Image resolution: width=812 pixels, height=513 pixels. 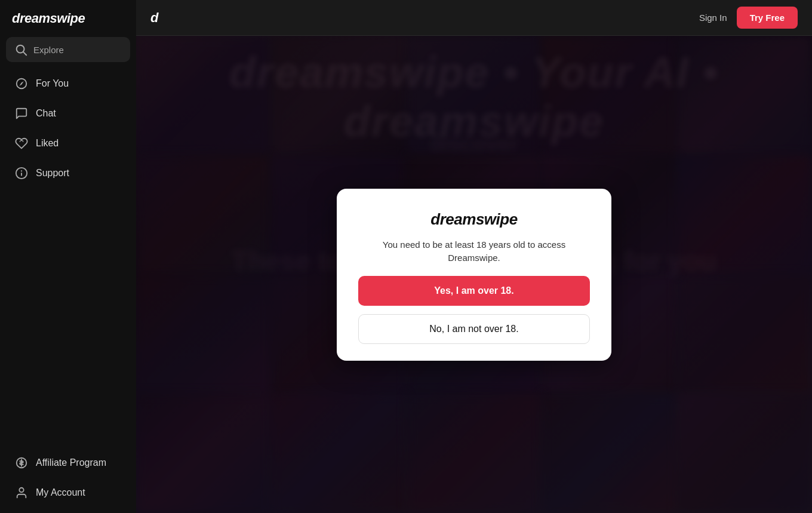 I want to click on sidebar-item-support: Support, so click(x=68, y=173).